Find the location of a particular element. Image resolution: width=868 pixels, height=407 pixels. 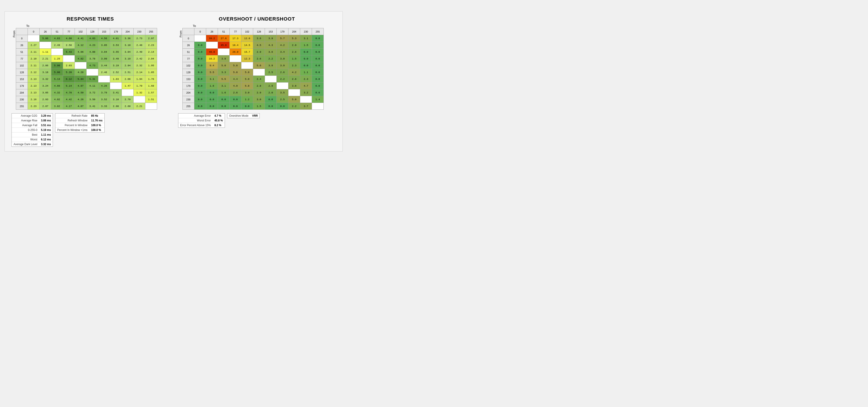

heatmap-cell: 4.42 is located at coordinates (69, 99).